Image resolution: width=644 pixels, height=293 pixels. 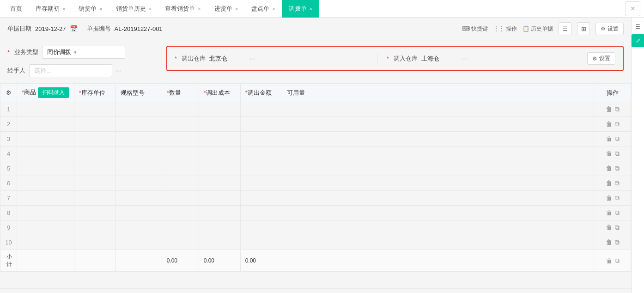 What do you see at coordinates (638, 27) in the screenshot?
I see `sidebar-list-button: ☰` at bounding box center [638, 27].